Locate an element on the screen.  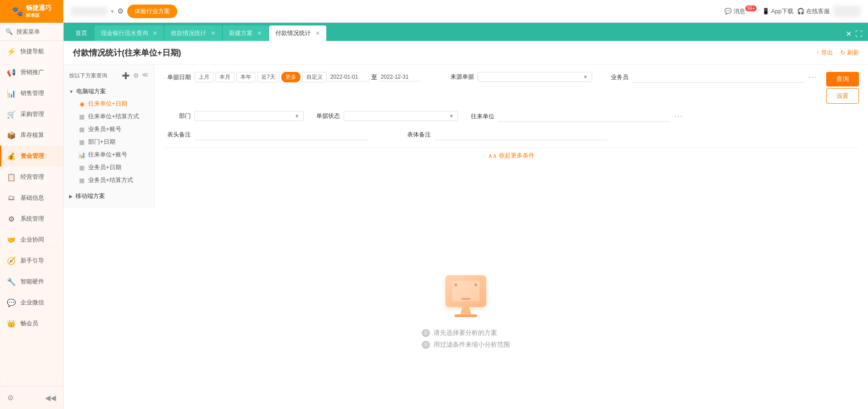
settings-bottom-icon: ⚙ is located at coordinates (10, 398).